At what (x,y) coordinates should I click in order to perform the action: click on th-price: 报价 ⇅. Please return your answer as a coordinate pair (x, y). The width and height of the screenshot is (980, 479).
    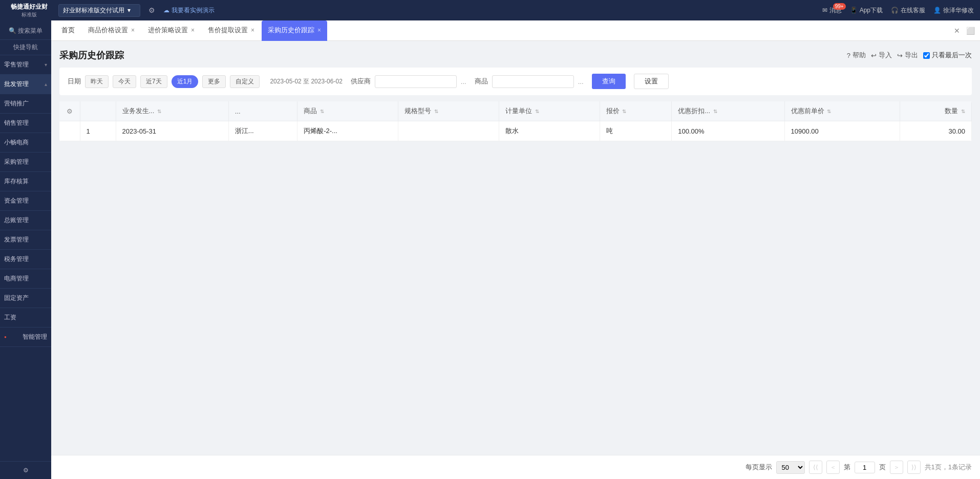
    Looking at the image, I should click on (635, 112).